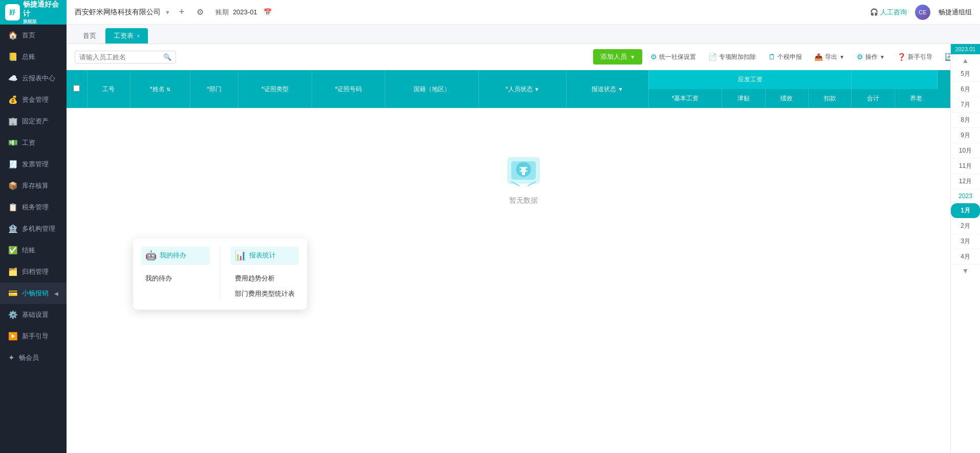 Image resolution: width=980 pixels, height=453 pixels. Describe the element at coordinates (138, 36) in the screenshot. I see `tab-close-btn: ×` at that location.